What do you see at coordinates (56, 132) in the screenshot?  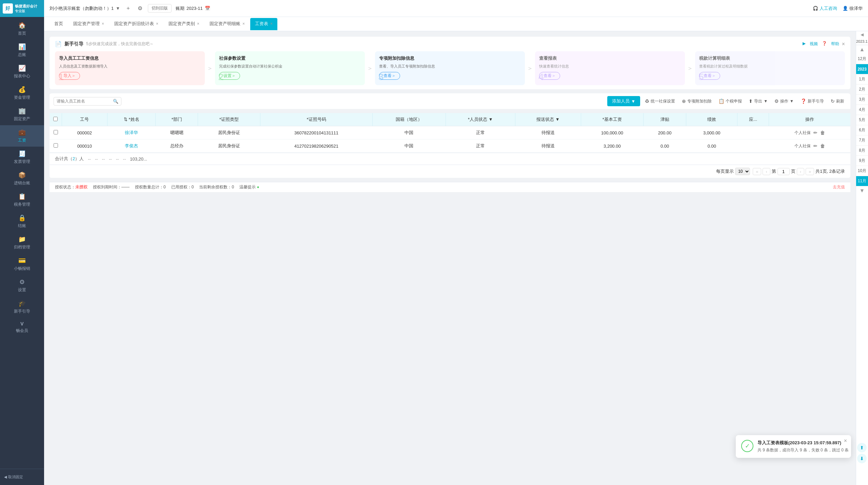 I see `row1-checkbox` at bounding box center [56, 132].